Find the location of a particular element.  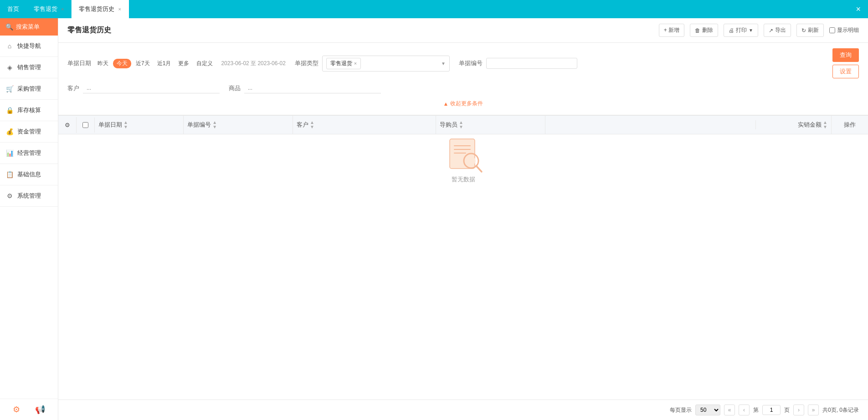

th-amount: 实销金额 ▲▼ is located at coordinates (794, 125).